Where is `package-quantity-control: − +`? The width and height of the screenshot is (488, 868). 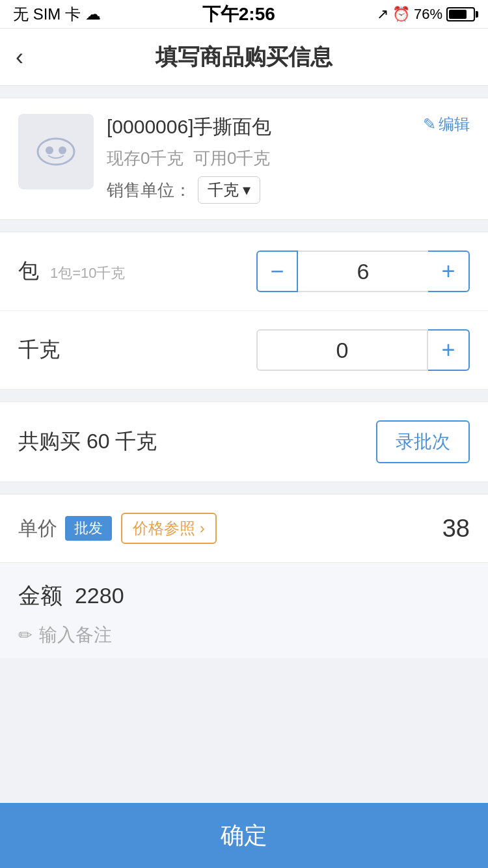 package-quantity-control: − + is located at coordinates (363, 271).